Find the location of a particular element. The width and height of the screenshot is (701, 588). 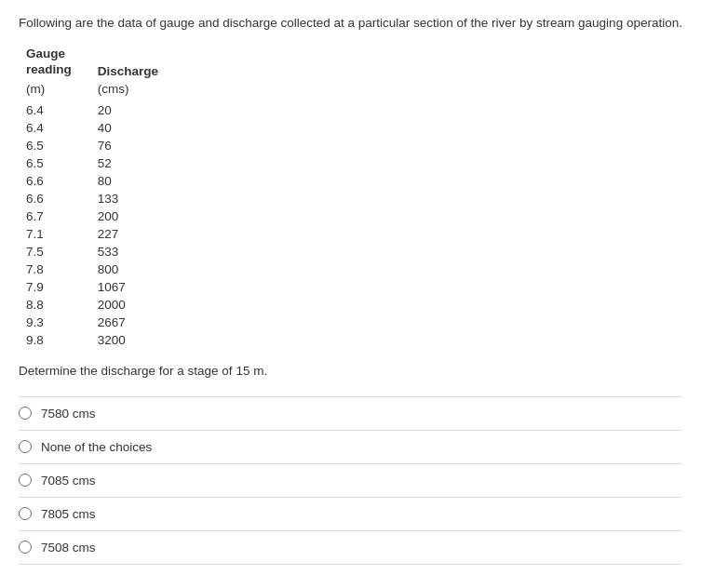

gauge-cell: 6.7 is located at coordinates (58, 216).